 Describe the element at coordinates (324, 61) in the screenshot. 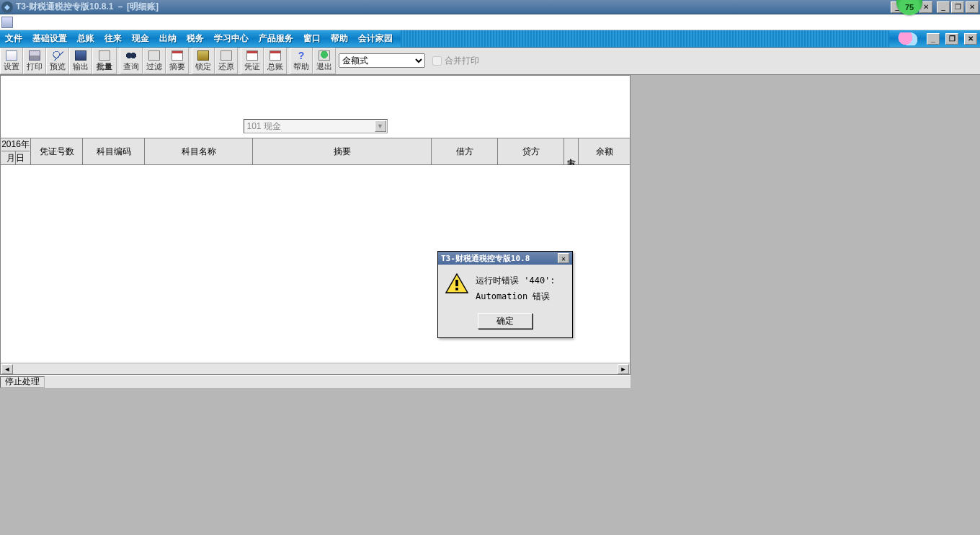

I see `tbtn-exit: 退出` at that location.